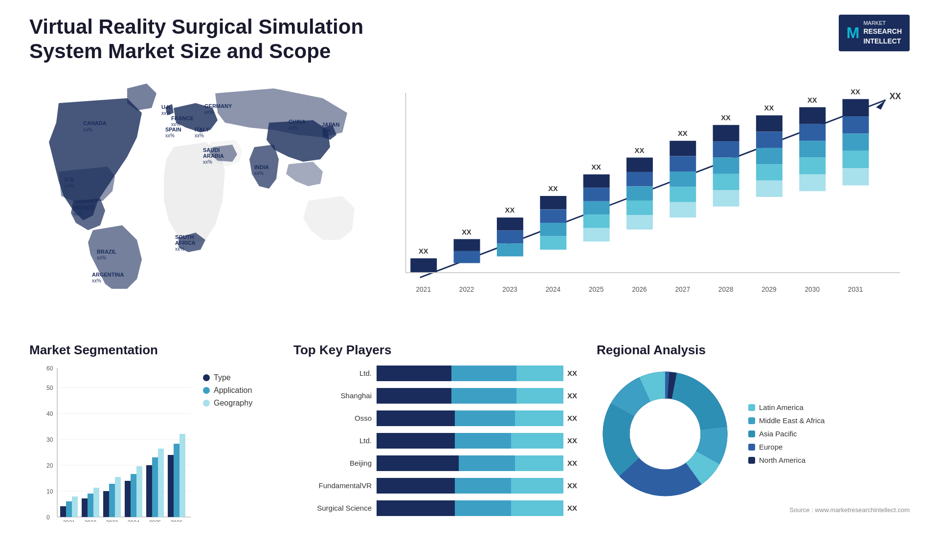 The image size is (939, 560). What do you see at coordinates (782, 408) in the screenshot?
I see `latin-label: Latin America` at bounding box center [782, 408].